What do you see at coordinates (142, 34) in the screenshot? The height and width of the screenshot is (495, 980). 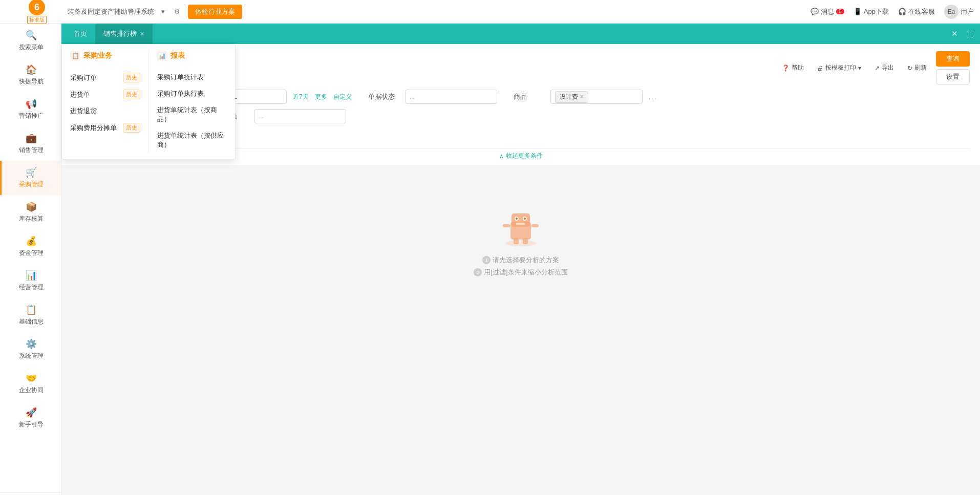 I see `tab-close-icon: ✕` at bounding box center [142, 34].